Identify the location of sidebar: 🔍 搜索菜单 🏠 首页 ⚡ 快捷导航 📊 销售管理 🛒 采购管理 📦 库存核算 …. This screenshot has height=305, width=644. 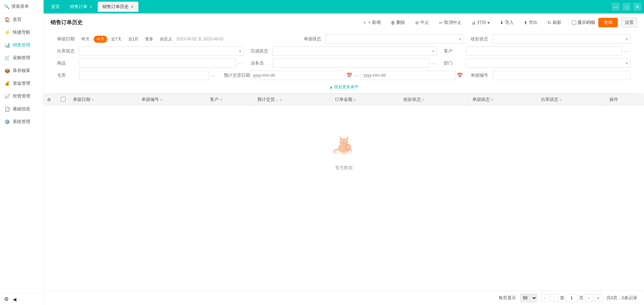
(22, 153).